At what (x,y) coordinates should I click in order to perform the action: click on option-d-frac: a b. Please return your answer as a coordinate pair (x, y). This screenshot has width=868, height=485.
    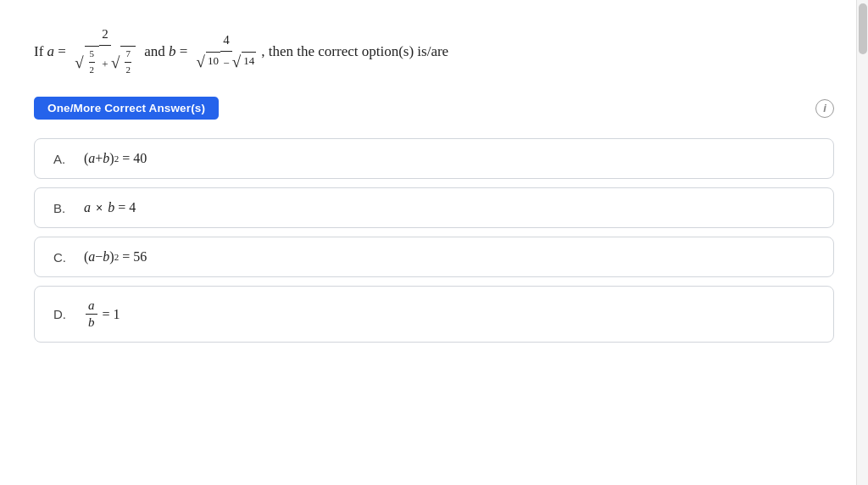
    Looking at the image, I should click on (92, 314).